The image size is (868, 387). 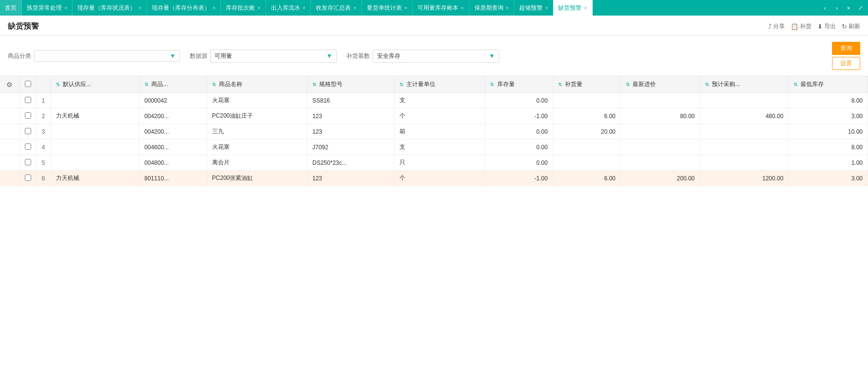 I want to click on stock-sort-icon: ⇅, so click(x=492, y=85).